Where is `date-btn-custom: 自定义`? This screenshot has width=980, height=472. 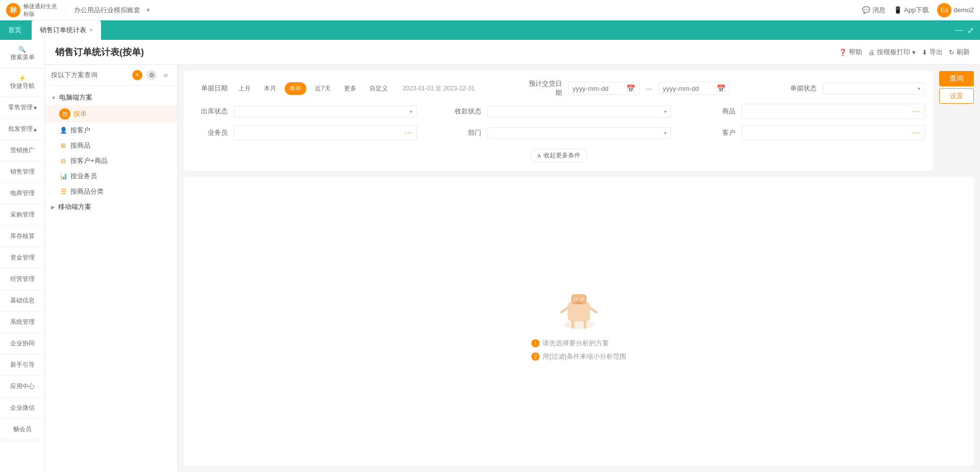
date-btn-custom: 自定义 is located at coordinates (379, 89).